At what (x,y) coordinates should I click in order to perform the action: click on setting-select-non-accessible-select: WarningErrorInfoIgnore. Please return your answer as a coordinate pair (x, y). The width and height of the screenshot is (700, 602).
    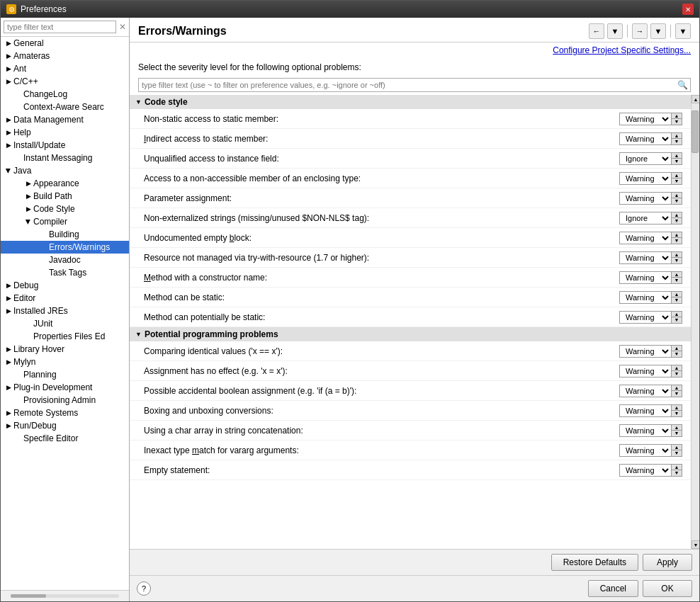
    Looking at the image, I should click on (645, 178).